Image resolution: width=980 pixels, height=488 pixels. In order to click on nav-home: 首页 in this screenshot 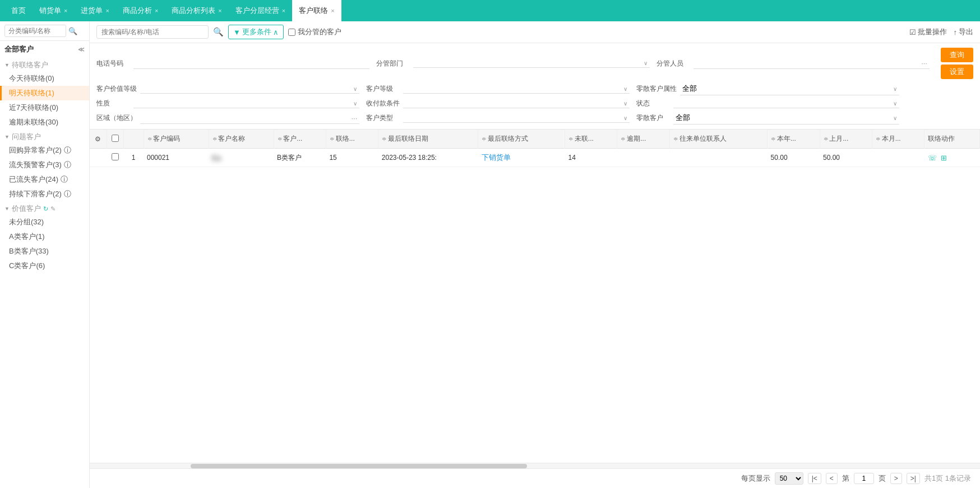, I will do `click(19, 11)`.